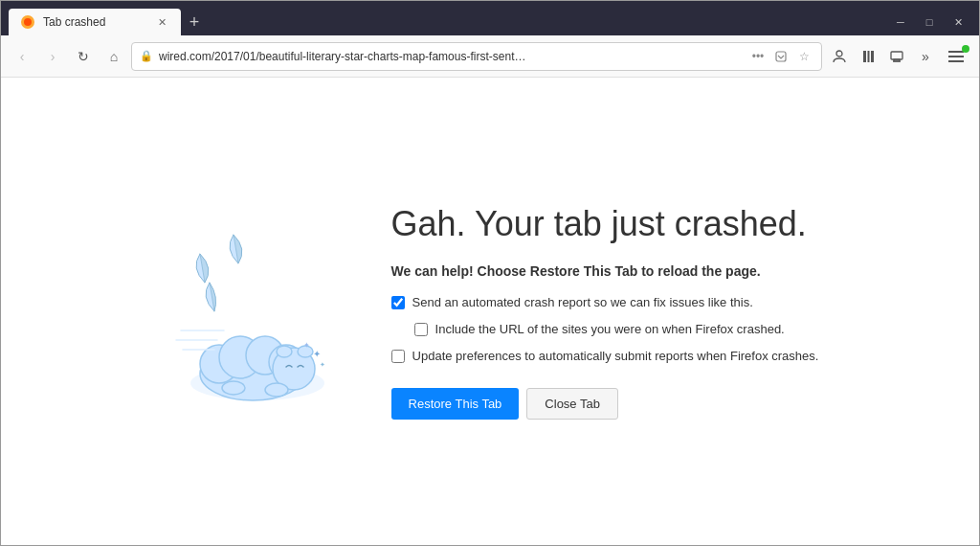 The width and height of the screenshot is (980, 546). I want to click on title-bar: Tab crashed ✕ + ─ □ ✕, so click(490, 18).